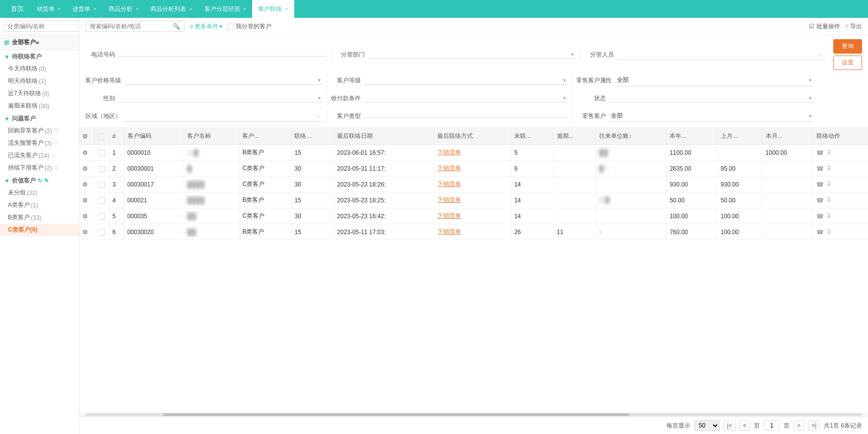 This screenshot has height=434, width=868. I want to click on sidebar-item-ungrouped: 未分组 (32), so click(40, 192).